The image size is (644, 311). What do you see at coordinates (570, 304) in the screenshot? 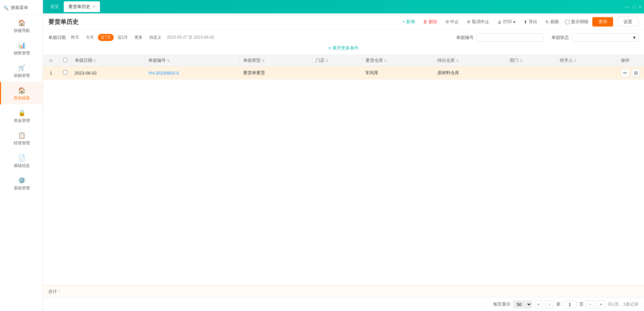
I see `page-number-input` at bounding box center [570, 304].